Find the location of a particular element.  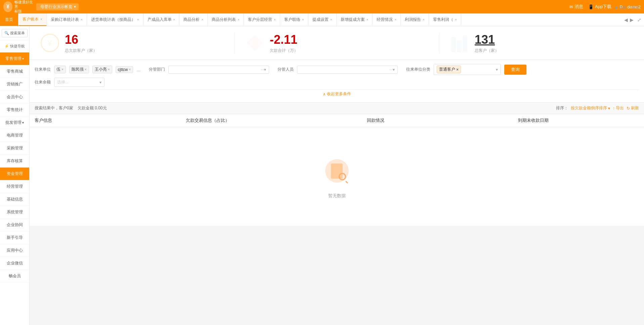

filter-more-button: ... is located at coordinates (138, 70).